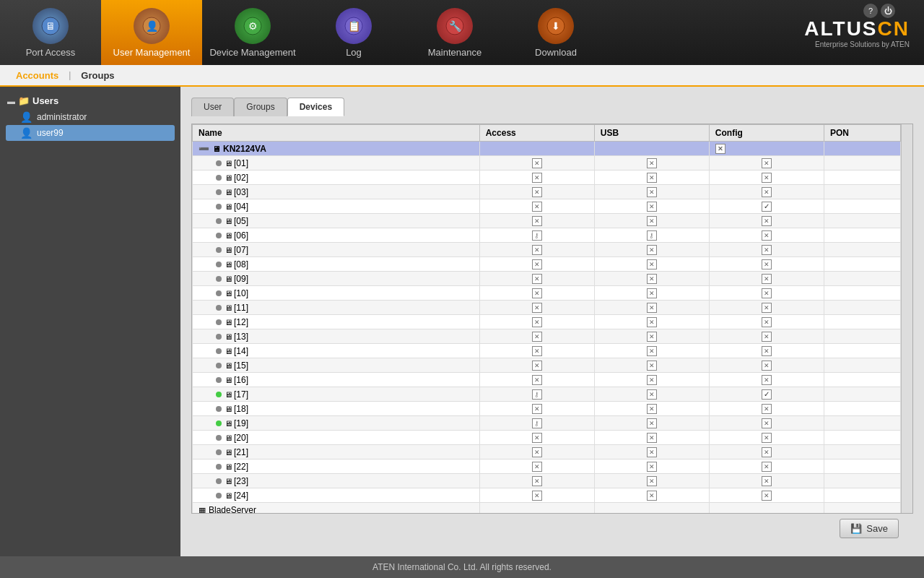 The height and width of the screenshot is (578, 924). Describe the element at coordinates (547, 250) in the screenshot. I see `table-row: 🖥[07]✕✕✕` at that location.